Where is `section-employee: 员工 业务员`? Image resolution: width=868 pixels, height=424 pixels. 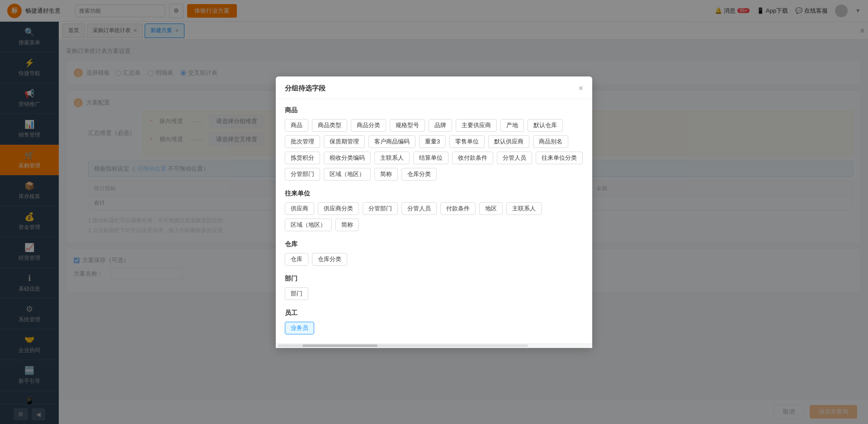 section-employee: 员工 业务员 is located at coordinates (434, 322).